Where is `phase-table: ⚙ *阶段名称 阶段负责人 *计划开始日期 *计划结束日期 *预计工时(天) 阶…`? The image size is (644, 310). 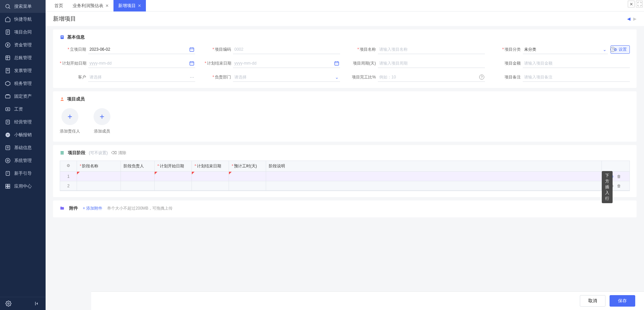 phase-table: ⚙ *阶段名称 阶段负责人 *计划开始日期 *计划结束日期 *预计工时(天) 阶… is located at coordinates (345, 176).